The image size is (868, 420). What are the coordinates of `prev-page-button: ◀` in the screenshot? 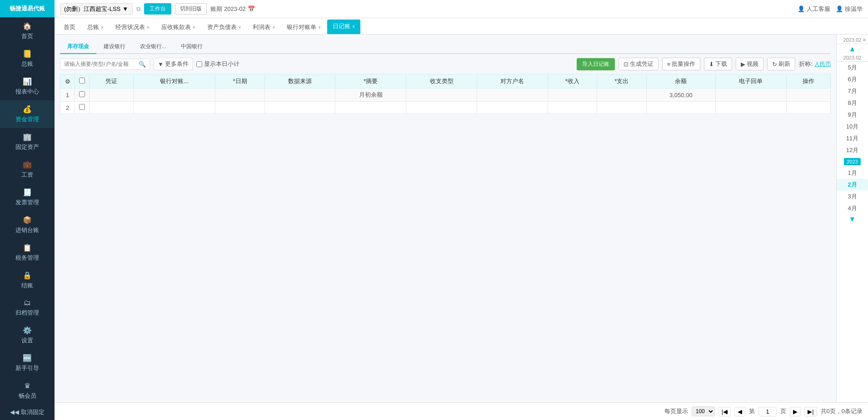 It's located at (740, 411).